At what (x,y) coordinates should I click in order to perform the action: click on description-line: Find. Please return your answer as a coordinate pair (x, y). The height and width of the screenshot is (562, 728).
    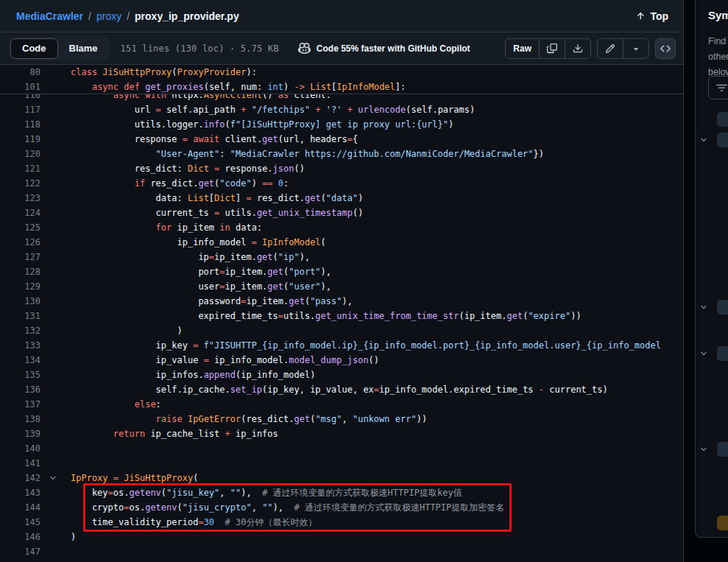
    Looking at the image, I should click on (718, 41).